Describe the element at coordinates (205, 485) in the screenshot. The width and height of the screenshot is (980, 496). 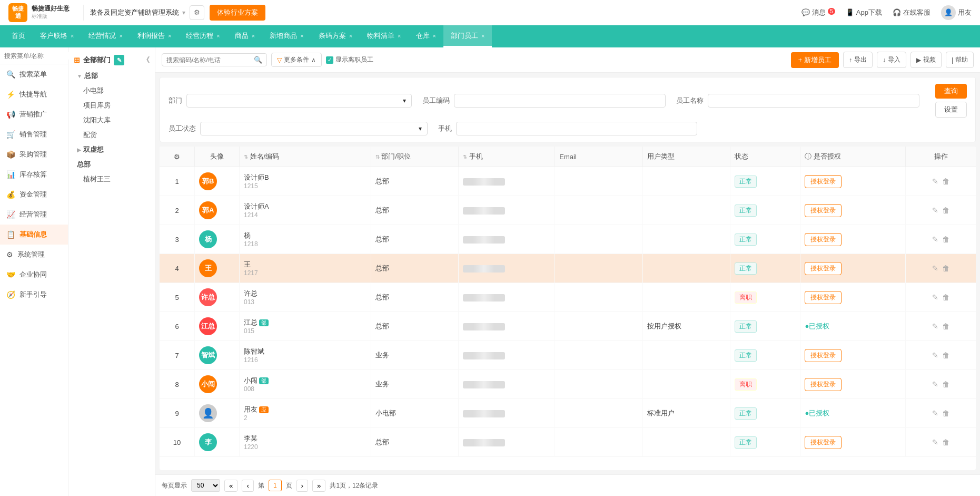
I see `per-page-select: 50 20 100` at that location.